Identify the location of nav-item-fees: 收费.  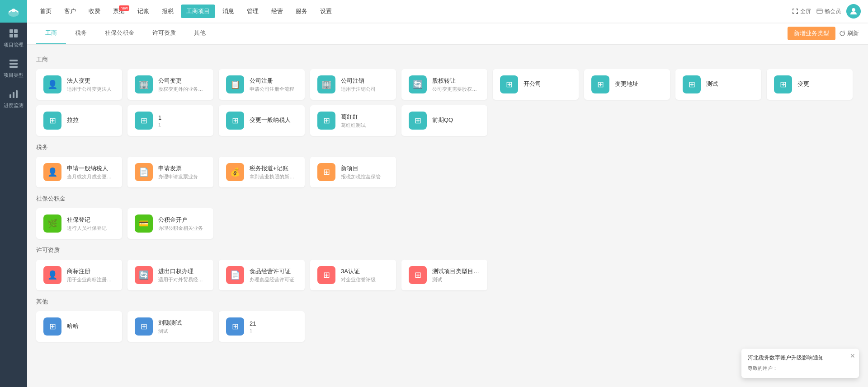
(94, 11).